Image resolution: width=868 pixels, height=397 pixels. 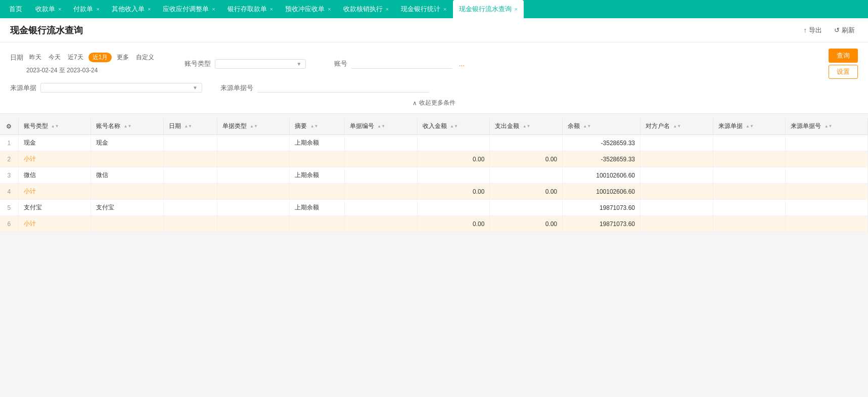 What do you see at coordinates (434, 143) in the screenshot?
I see `table-row: 1现金现金上期余额-3528659.33` at bounding box center [434, 143].